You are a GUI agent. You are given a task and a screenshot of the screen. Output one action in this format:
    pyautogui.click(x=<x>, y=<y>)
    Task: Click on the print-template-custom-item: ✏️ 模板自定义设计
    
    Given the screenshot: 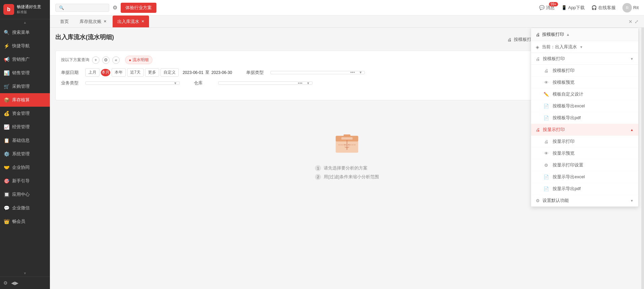 What is the action you would take?
    pyautogui.click(x=585, y=95)
    